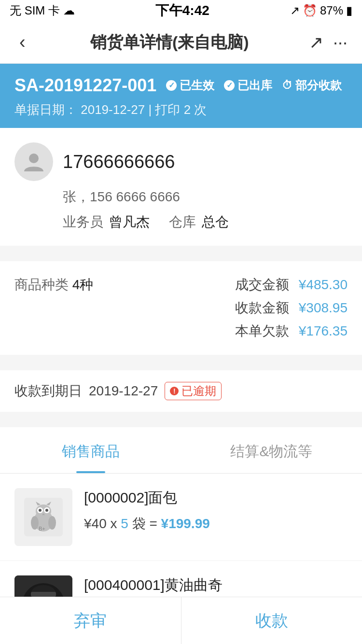  Describe the element at coordinates (91, 451) in the screenshot. I see `tab-products-label: 销售商品` at that location.